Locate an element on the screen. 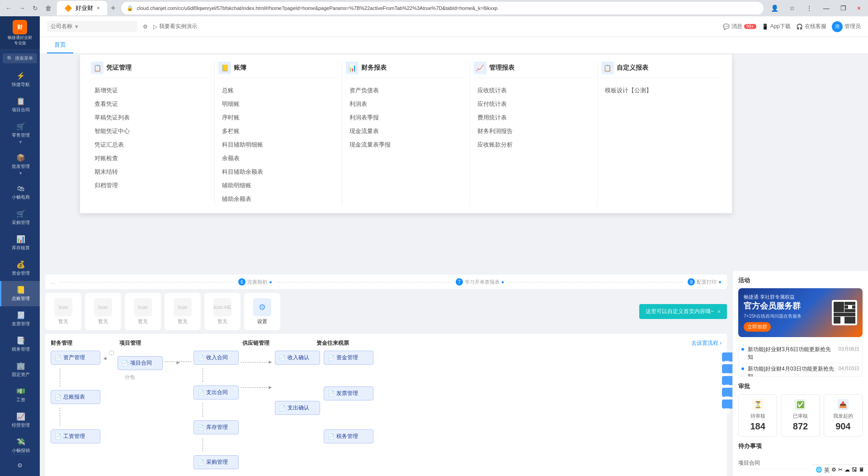 Image resolution: width=868 pixels, height=476 pixels. menu-item-income-quarterly: 利润表季报 is located at coordinates (406, 118).